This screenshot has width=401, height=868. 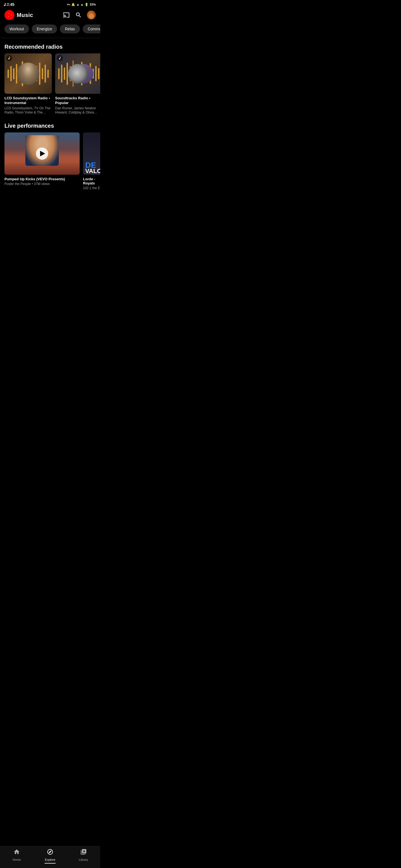 What do you see at coordinates (92, 181) in the screenshot?
I see `perf-title-lorde: Lorde - Royals` at bounding box center [92, 181].